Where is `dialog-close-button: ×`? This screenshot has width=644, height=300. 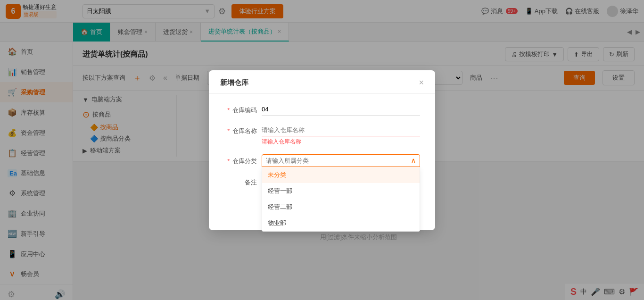 dialog-close-button: × is located at coordinates (421, 83).